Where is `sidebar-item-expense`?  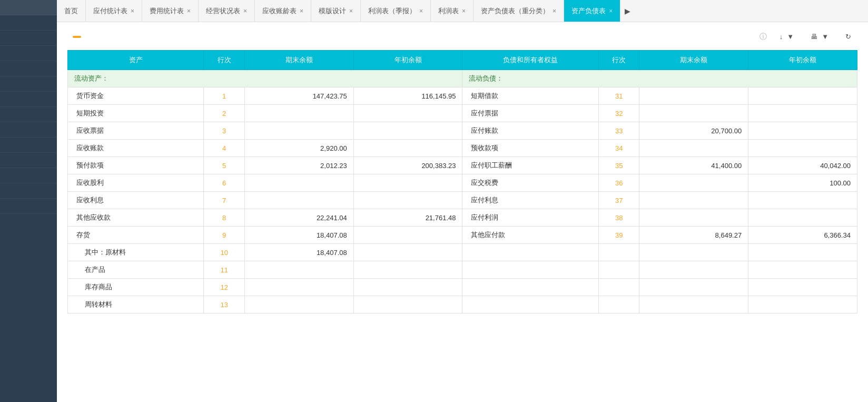
sidebar-item-expense is located at coordinates (28, 176).